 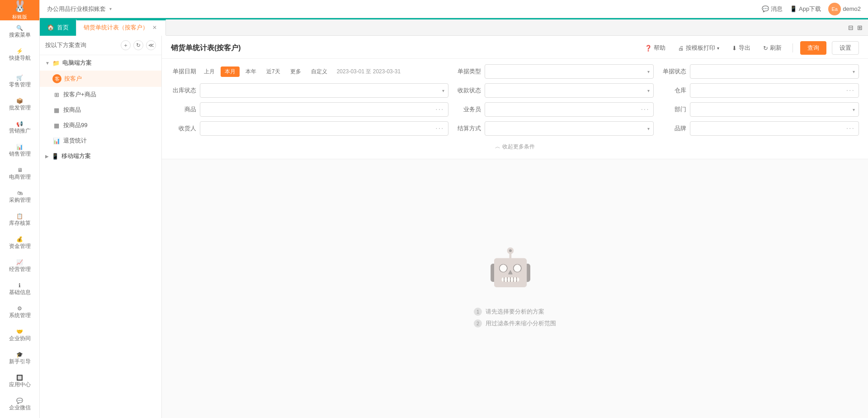 What do you see at coordinates (100, 63) in the screenshot?
I see `scheme-group-desktop-header: ▼ 📁 电脑端方案` at bounding box center [100, 63].